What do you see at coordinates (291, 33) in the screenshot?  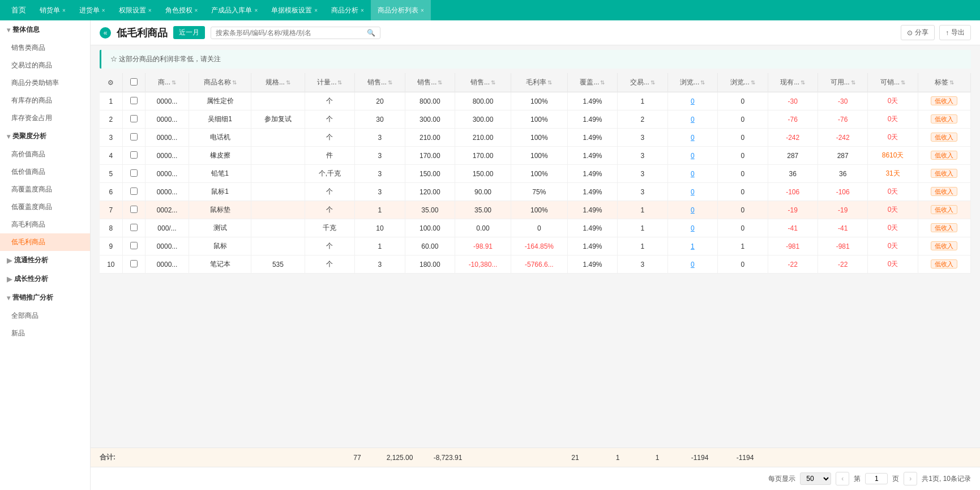 I see `search-input` at bounding box center [291, 33].